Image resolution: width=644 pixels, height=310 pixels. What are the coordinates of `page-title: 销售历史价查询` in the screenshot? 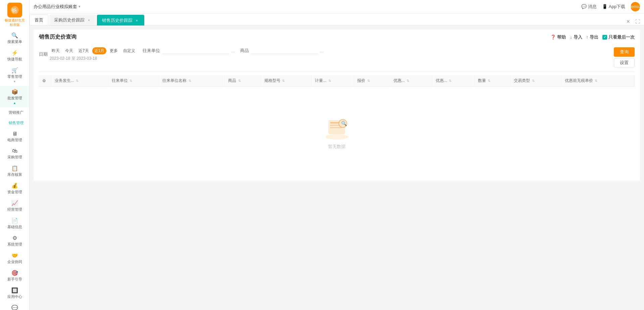 It's located at (58, 37).